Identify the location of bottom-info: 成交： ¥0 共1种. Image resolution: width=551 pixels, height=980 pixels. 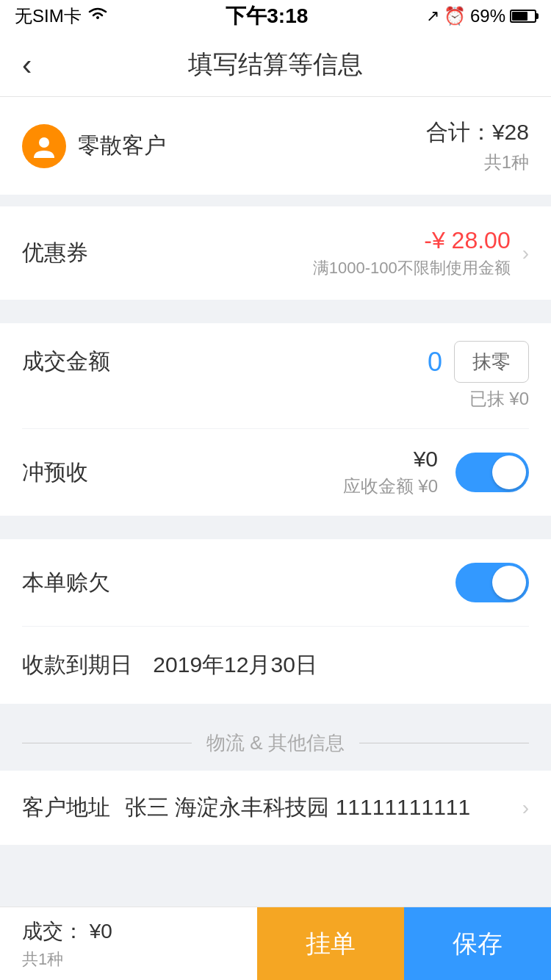
(129, 944).